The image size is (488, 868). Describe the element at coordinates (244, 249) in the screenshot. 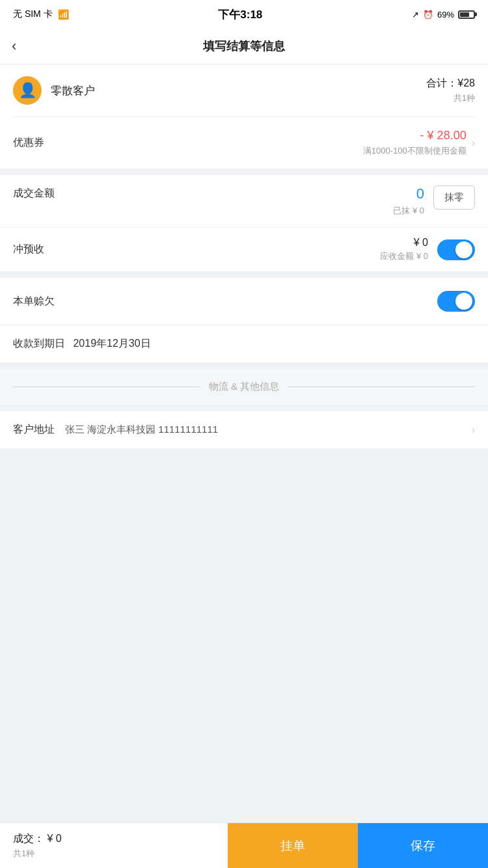

I see `prepay-row: 冲预收 ¥ 0 应收金额 ¥ 0` at that location.